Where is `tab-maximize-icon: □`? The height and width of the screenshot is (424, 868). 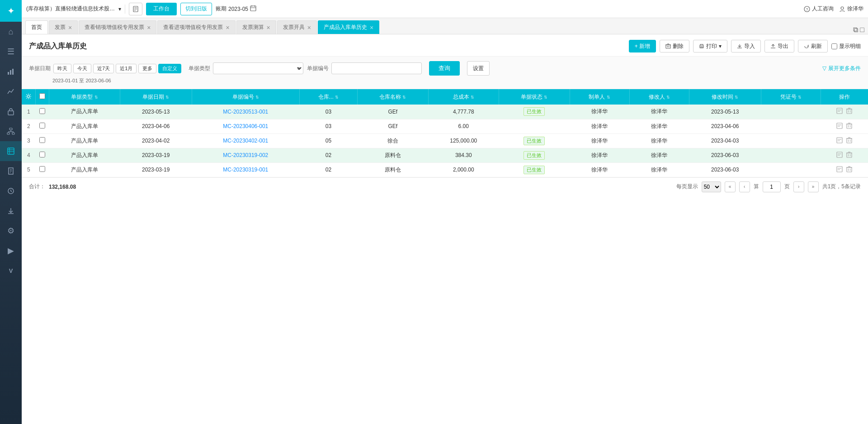 tab-maximize-icon: □ is located at coordinates (862, 30).